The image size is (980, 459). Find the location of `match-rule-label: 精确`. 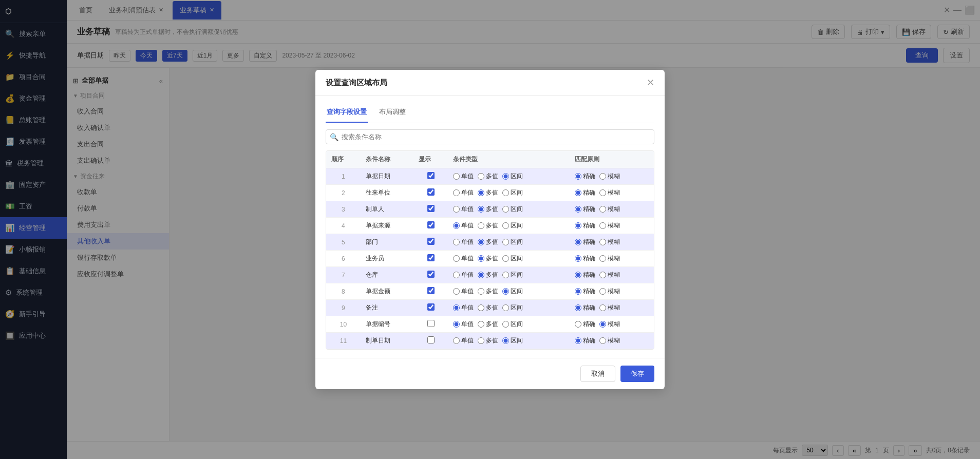

match-rule-label: 精确 is located at coordinates (589, 341).